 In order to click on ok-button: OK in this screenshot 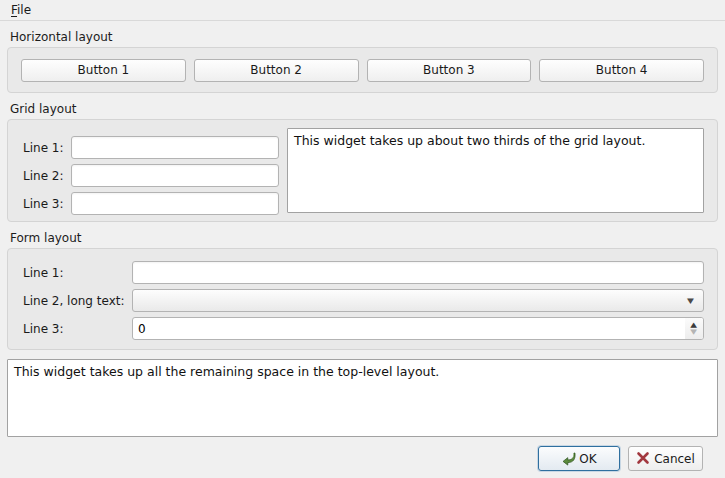, I will do `click(579, 458)`.